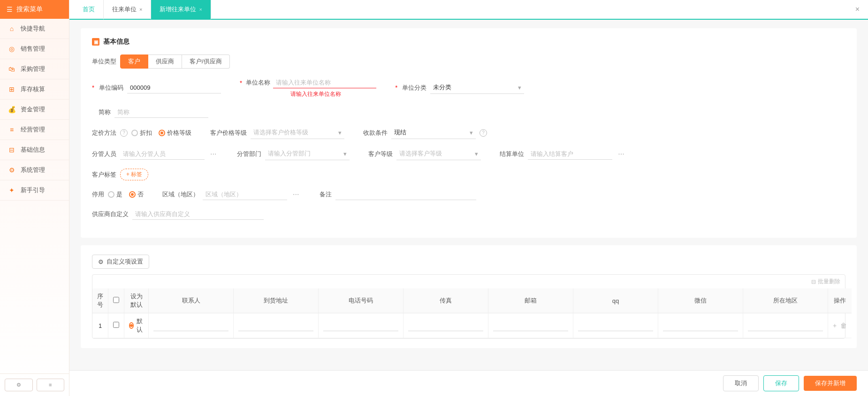  What do you see at coordinates (35, 170) in the screenshot?
I see `sidebar-item-system: ⚙ 系统管理` at bounding box center [35, 170].